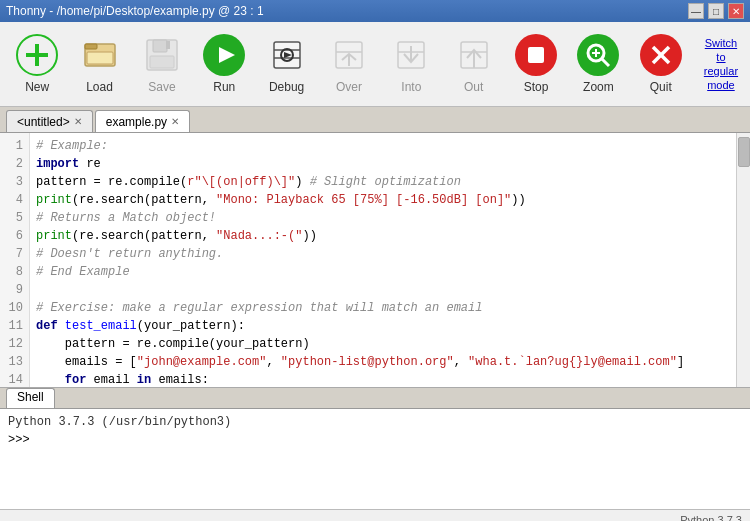 The width and height of the screenshot is (750, 521). What do you see at coordinates (598, 55) in the screenshot?
I see `zoom-icon` at bounding box center [598, 55].